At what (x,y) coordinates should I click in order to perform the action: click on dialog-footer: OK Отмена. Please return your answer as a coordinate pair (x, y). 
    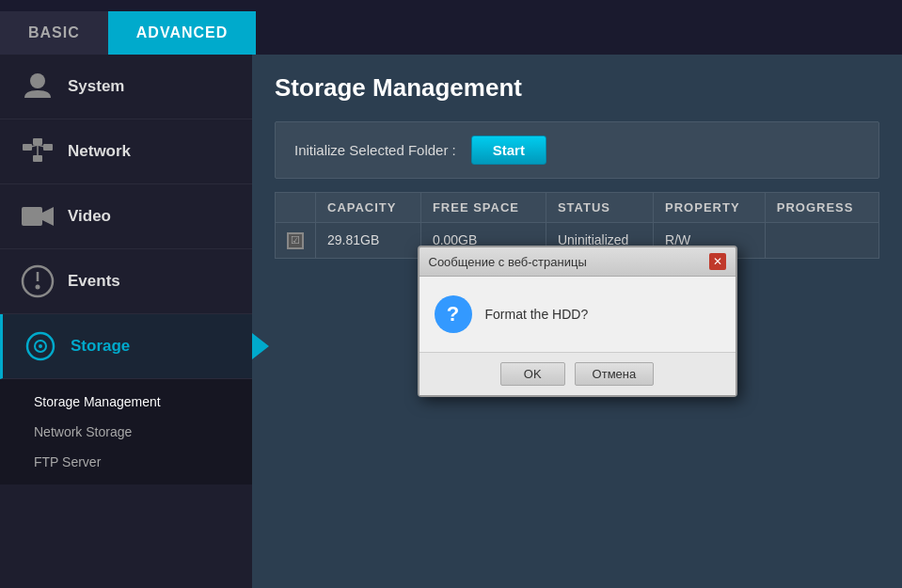
    Looking at the image, I should click on (578, 373).